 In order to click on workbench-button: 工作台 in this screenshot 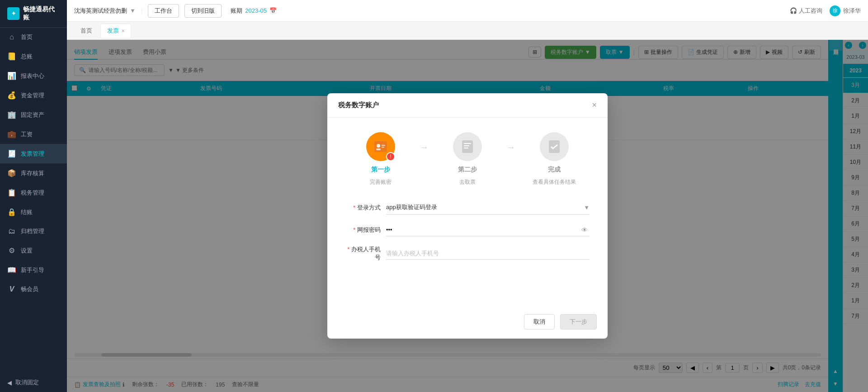, I will do `click(164, 11)`.